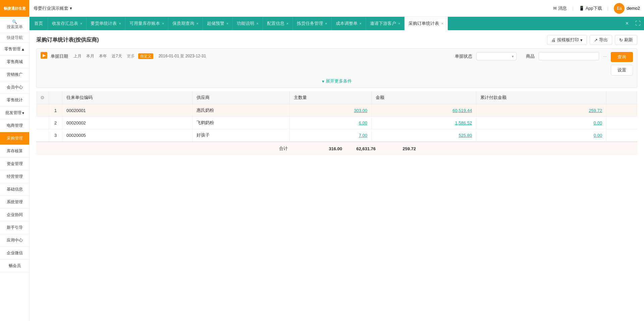  Describe the element at coordinates (337, 64) in the screenshot. I see `filter-main-row: ▶ 单据日期 上月 本月 本年 近7天 更多 自定义 2016-01-01 至 …` at that location.